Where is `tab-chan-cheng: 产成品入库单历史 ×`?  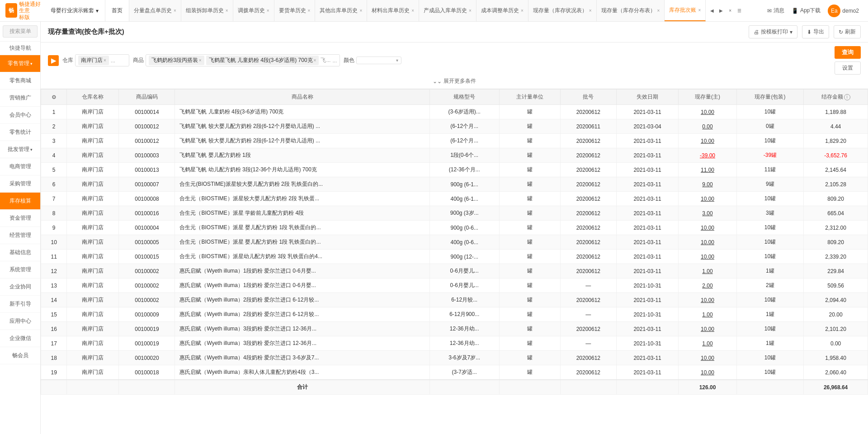
tab-chan-cheng: 产成品入库单历史 × is located at coordinates (448, 11).